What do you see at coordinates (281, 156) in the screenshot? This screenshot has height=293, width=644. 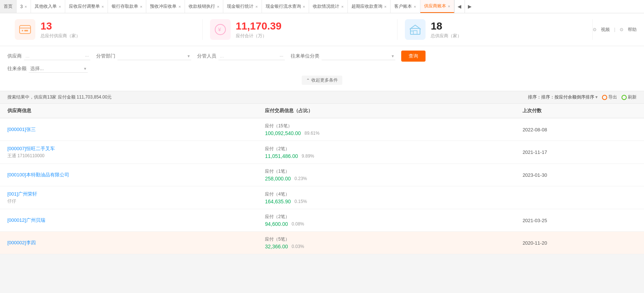 I see `transaction-amount: 11,051,486.00` at bounding box center [281, 156].